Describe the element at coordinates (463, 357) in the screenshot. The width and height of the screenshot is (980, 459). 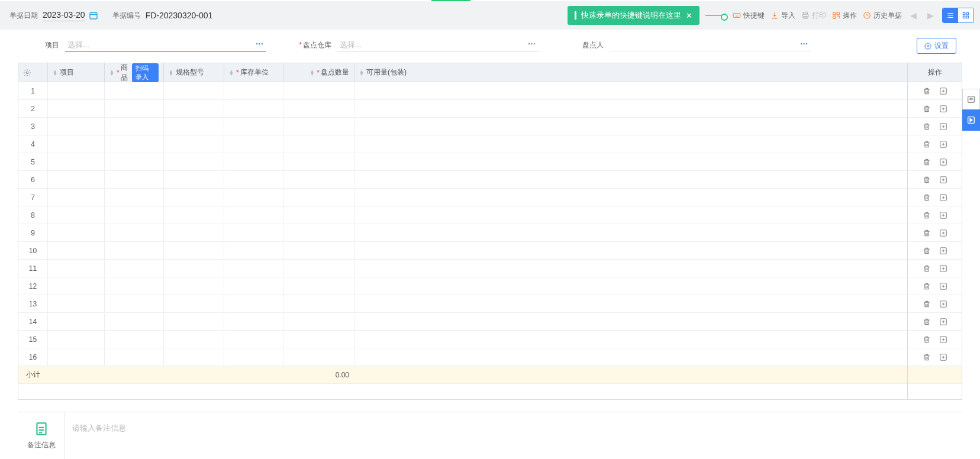
I see `table-row: 16` at that location.